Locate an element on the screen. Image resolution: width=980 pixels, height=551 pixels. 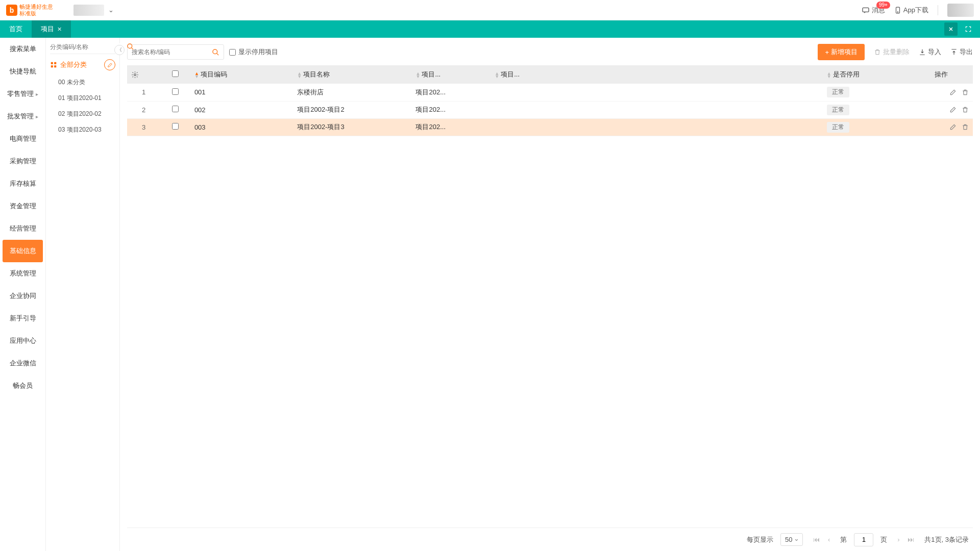
collapse-panel-button: 《 is located at coordinates (119, 50).